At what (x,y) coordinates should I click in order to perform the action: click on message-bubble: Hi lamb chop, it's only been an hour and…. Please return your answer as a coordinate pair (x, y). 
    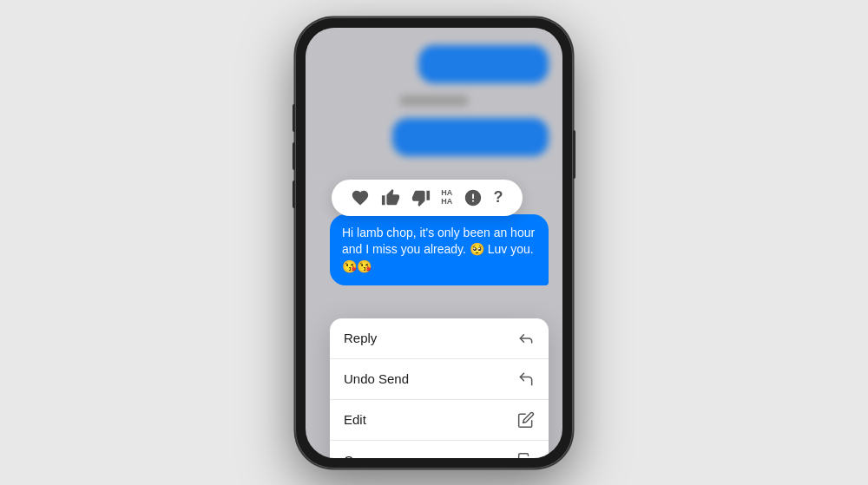
    Looking at the image, I should click on (439, 250).